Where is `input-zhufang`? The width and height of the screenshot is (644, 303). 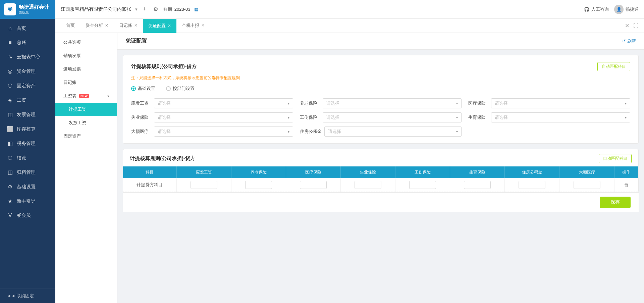
input-zhufang is located at coordinates (532, 185).